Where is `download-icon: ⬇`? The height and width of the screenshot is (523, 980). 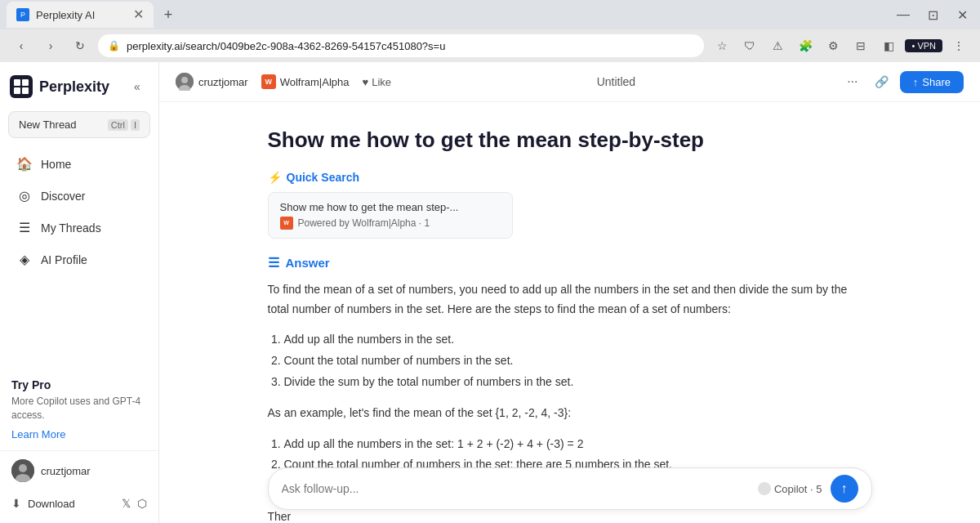 download-icon: ⬇ is located at coordinates (16, 503).